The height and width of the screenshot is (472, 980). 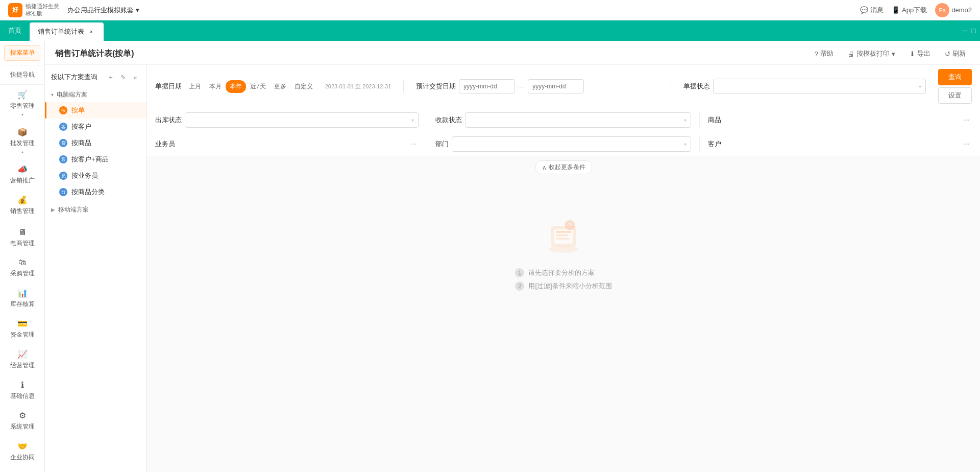 I want to click on date-btn-more: 更多, so click(x=280, y=87).